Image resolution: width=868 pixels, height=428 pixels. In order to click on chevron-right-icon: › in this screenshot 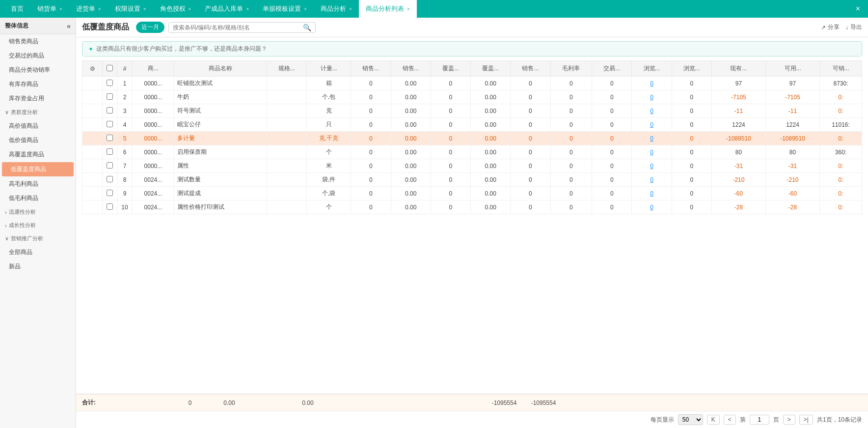, I will do `click(6, 212)`.